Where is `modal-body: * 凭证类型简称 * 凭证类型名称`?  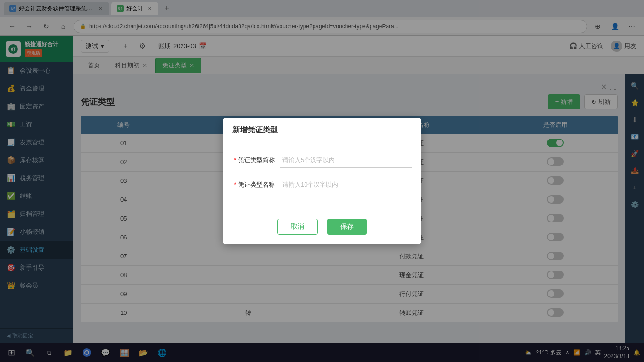
modal-body: * 凭证类型简称 * 凭证类型名称 is located at coordinates (322, 177).